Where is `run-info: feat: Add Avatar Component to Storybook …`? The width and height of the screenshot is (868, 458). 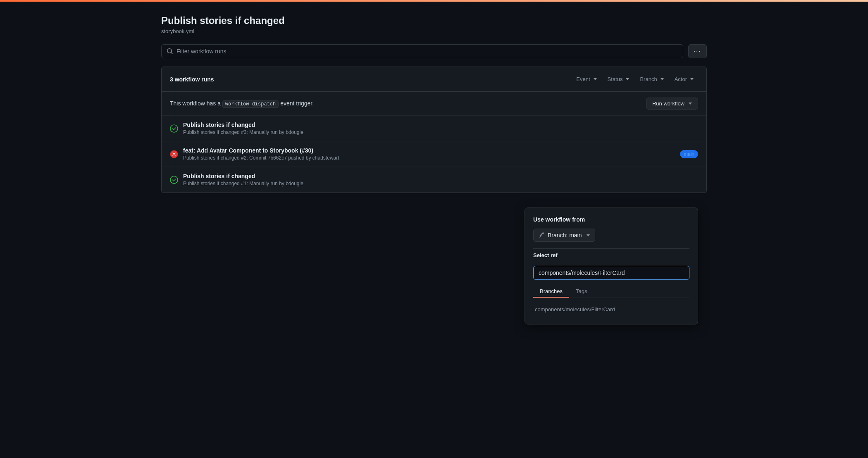 run-info: feat: Add Avatar Component to Storybook … is located at coordinates (429, 154).